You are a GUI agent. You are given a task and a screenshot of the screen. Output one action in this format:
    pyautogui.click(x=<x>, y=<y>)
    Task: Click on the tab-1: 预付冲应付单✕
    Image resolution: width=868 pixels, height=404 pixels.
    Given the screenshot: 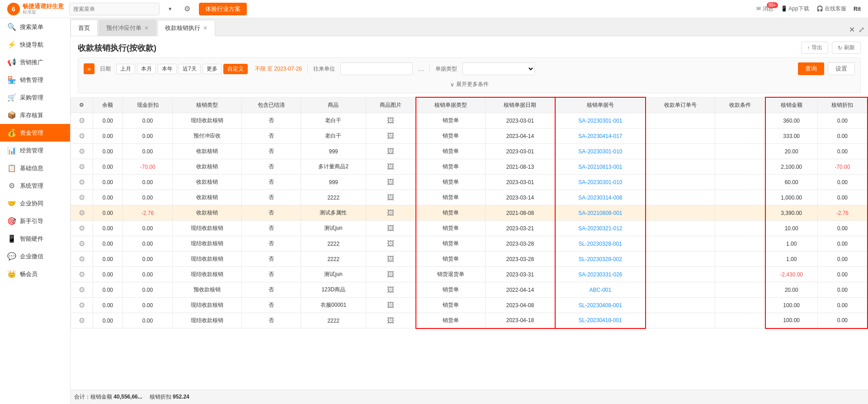 What is the action you would take?
    pyautogui.click(x=127, y=28)
    